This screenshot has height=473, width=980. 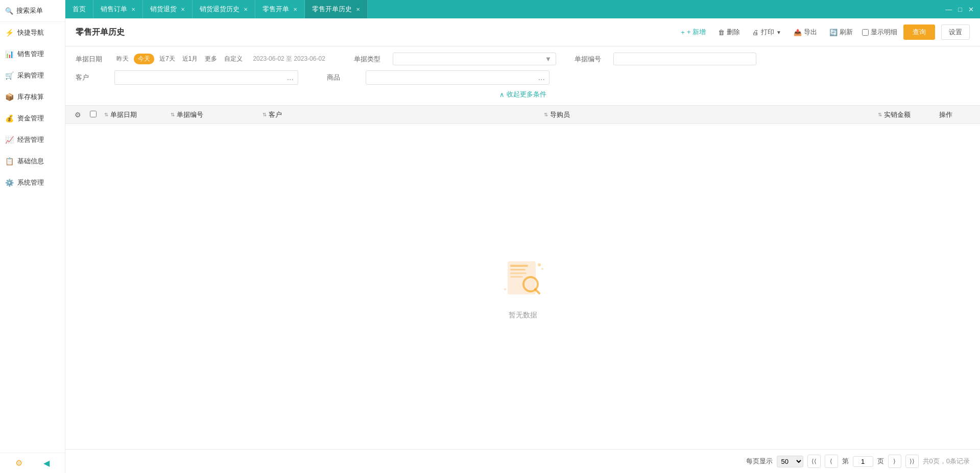 I want to click on export-label: 导出, so click(x=810, y=32).